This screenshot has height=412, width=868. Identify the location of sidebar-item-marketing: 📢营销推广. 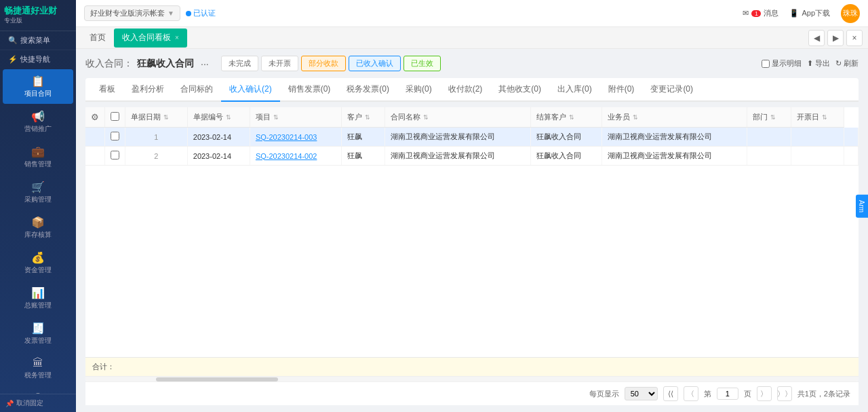
(38, 122).